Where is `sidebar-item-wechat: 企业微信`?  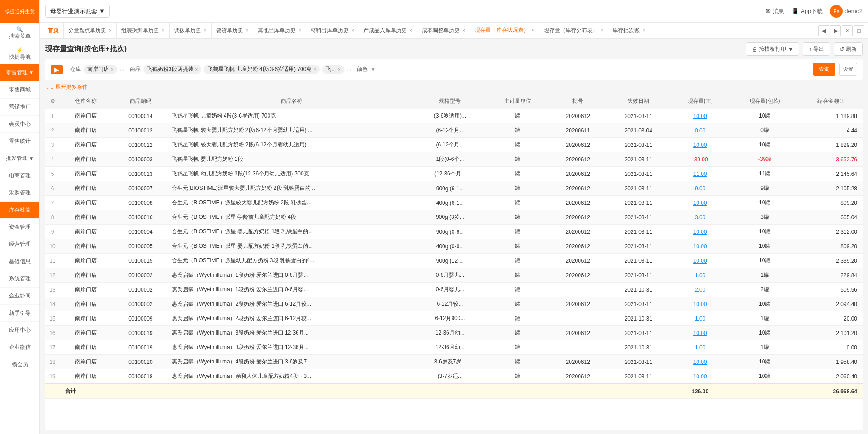 sidebar-item-wechat: 企业微信 is located at coordinates (20, 348).